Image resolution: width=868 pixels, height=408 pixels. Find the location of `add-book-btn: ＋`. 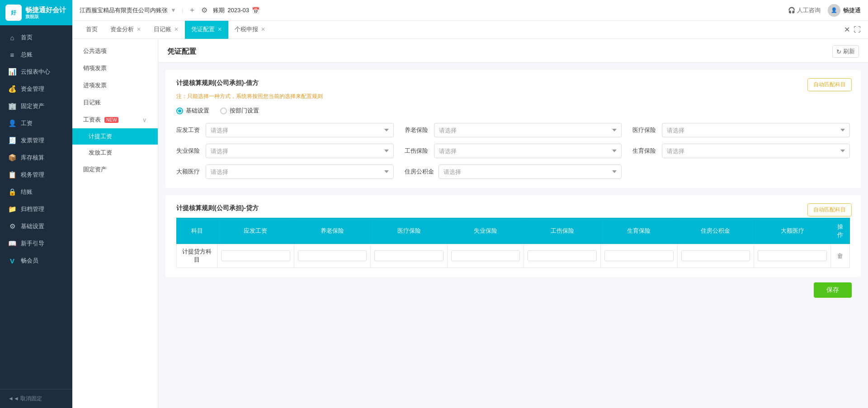

add-book-btn: ＋ is located at coordinates (192, 10).